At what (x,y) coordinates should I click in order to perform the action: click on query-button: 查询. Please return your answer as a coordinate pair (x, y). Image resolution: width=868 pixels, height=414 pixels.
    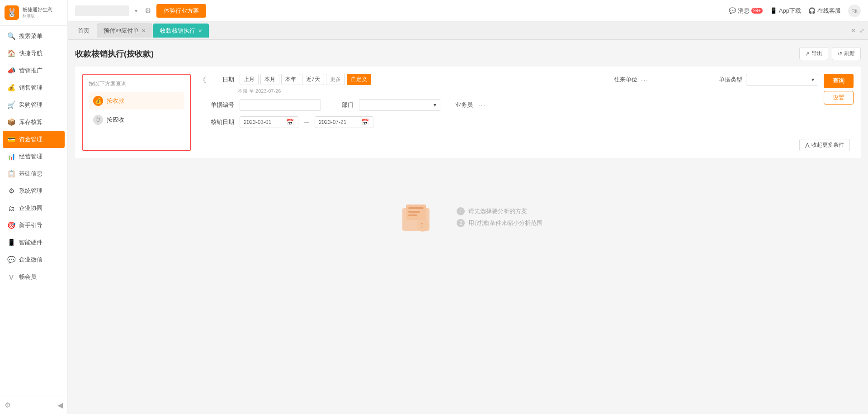
    Looking at the image, I should click on (839, 81).